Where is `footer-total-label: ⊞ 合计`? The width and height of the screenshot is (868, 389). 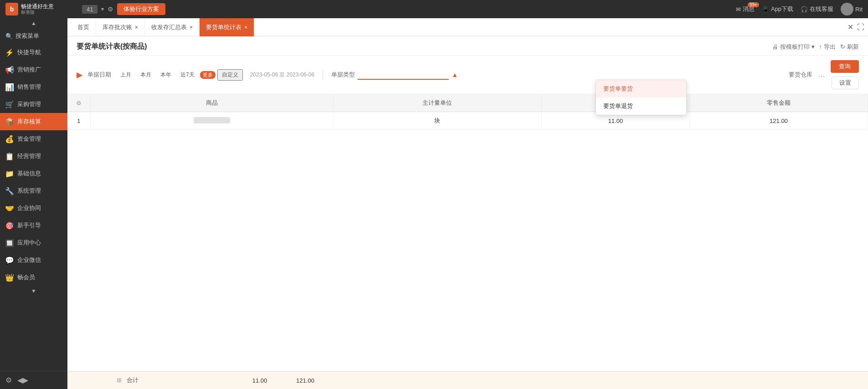 footer-total-label: ⊞ 合计 is located at coordinates (128, 380).